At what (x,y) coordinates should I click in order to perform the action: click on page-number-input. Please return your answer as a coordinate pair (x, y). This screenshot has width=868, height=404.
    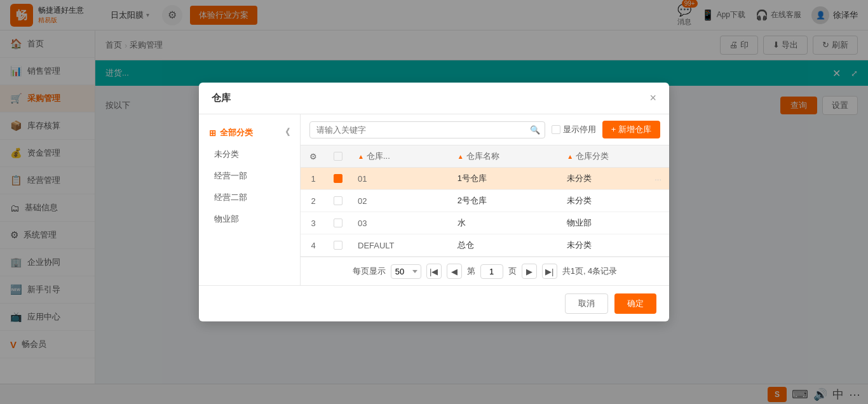
    Looking at the image, I should click on (492, 272).